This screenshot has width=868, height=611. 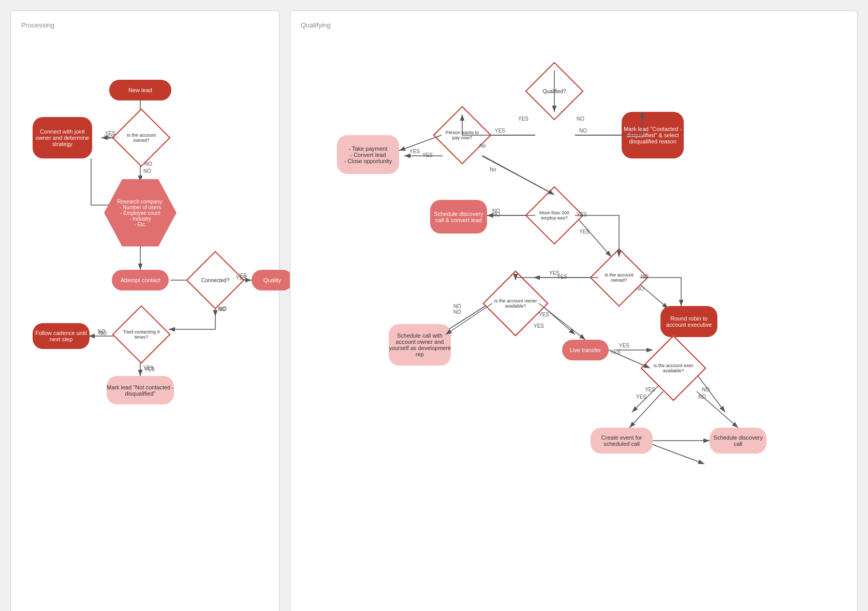 I want to click on is-account-owned-diamond: Is the account owned?, so click(x=141, y=138).